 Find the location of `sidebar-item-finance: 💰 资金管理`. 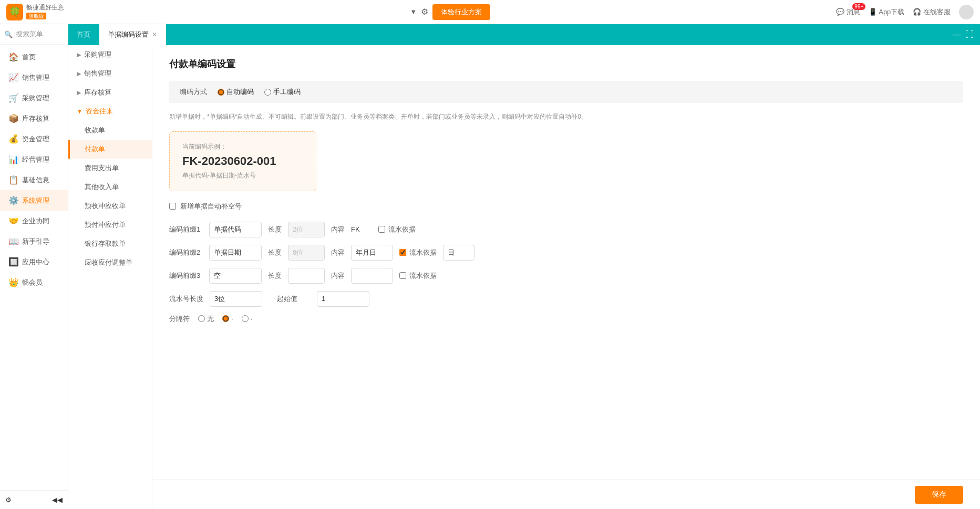

sidebar-item-finance: 💰 资金管理 is located at coordinates (34, 139).